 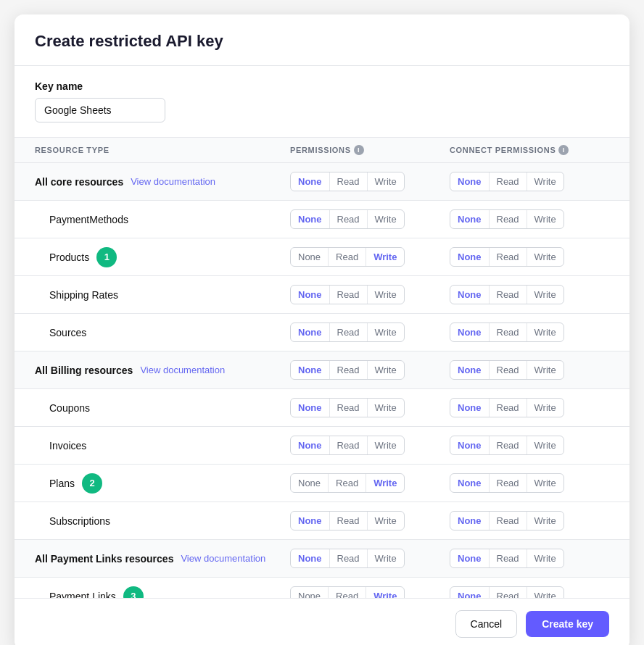 What do you see at coordinates (487, 624) in the screenshot?
I see `cancel-button: Cancel` at bounding box center [487, 624].